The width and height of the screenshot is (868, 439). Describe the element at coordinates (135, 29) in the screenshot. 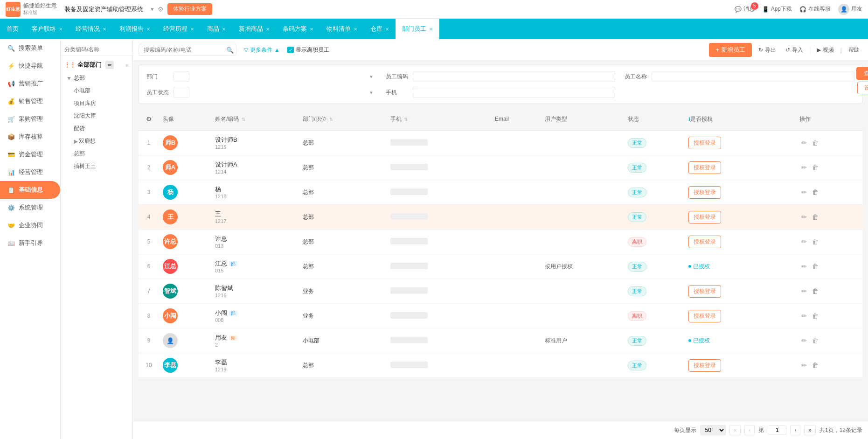

I see `tab-profit: 利润报告✕` at that location.